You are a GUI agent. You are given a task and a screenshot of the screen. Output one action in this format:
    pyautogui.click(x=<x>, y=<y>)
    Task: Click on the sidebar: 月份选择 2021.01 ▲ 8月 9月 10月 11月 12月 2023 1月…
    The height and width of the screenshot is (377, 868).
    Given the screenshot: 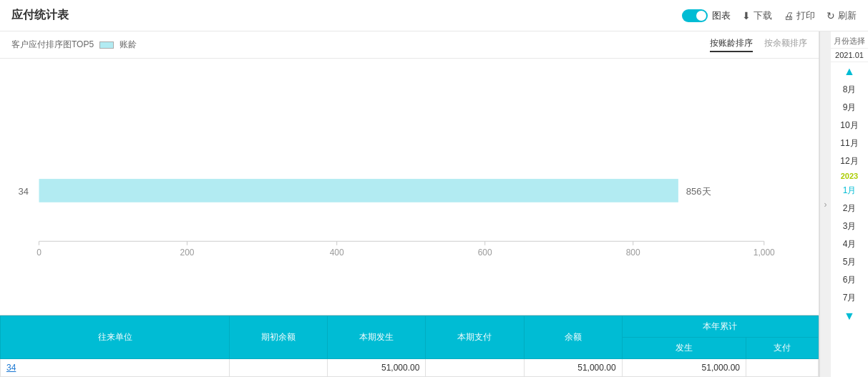 What is the action you would take?
    pyautogui.click(x=849, y=205)
    